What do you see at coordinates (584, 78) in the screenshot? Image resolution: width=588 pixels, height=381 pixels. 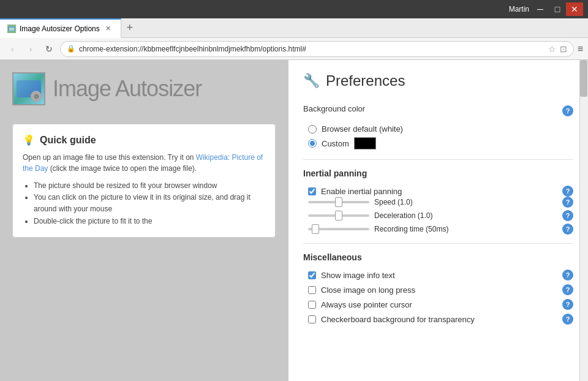 I see `scrollbar-thumb` at bounding box center [584, 78].